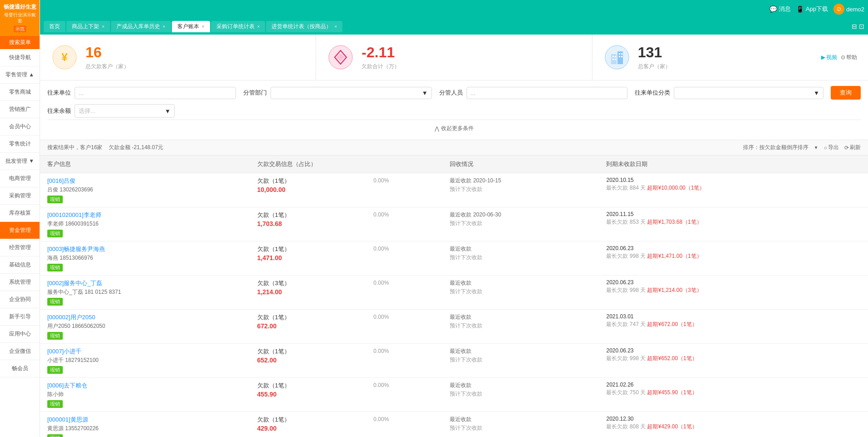  What do you see at coordinates (145, 352) in the screenshot?
I see `customer-name-link: [0007]小进千` at bounding box center [145, 352].